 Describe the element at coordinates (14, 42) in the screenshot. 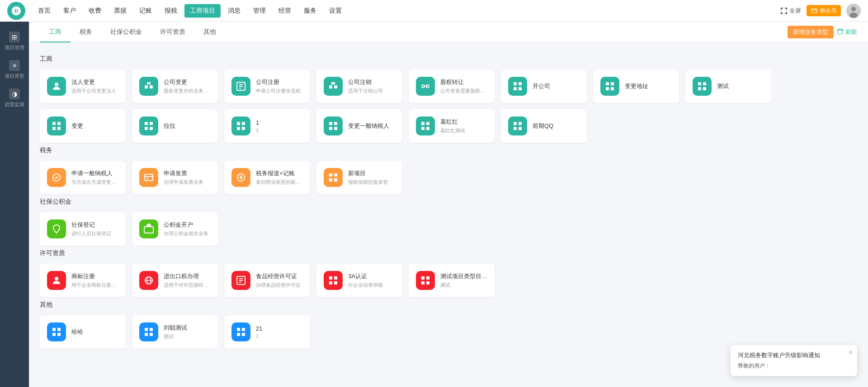

I see `sidebar-item-project-manage: ⊞ 项目管理` at that location.